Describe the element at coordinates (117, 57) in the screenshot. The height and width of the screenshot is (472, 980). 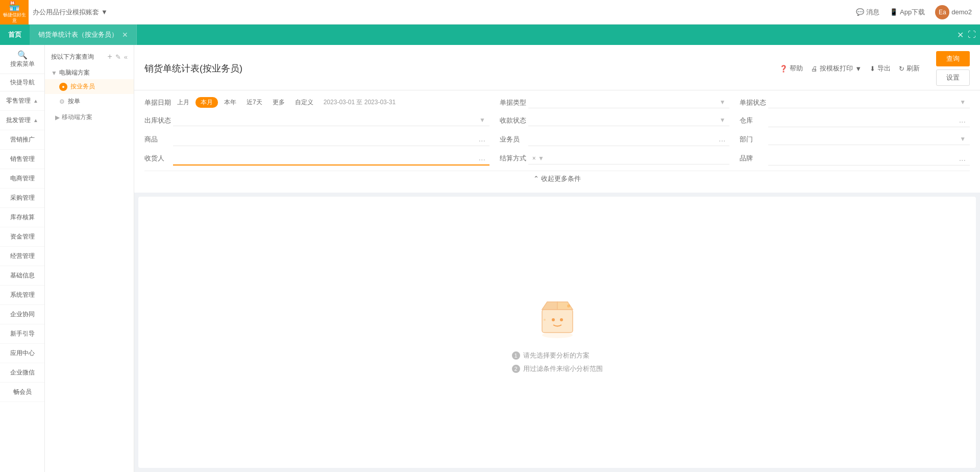
I see `panel-header-actions: + ✎ «` at that location.